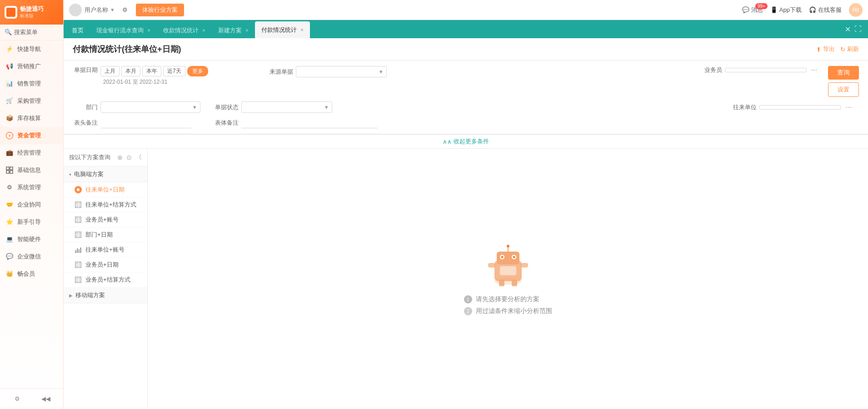 This screenshot has width=868, height=409. I want to click on topbar-user: 用户名称 ▾, so click(92, 10).